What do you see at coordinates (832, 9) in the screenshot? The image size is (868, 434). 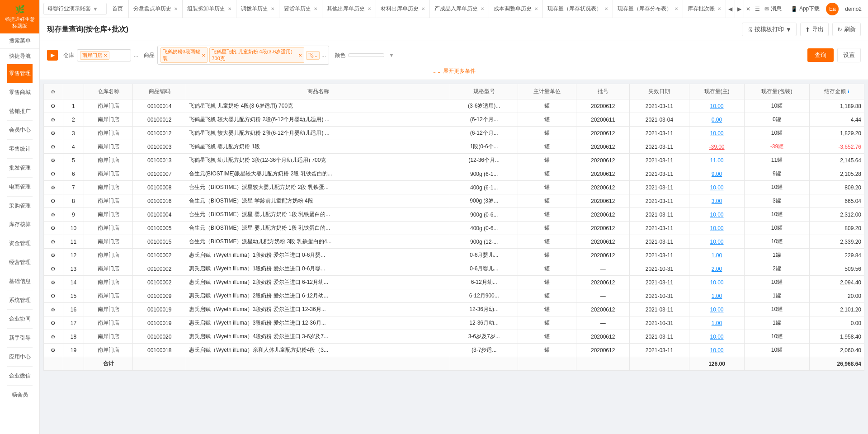 I see `user-avatar: Ea` at bounding box center [832, 9].